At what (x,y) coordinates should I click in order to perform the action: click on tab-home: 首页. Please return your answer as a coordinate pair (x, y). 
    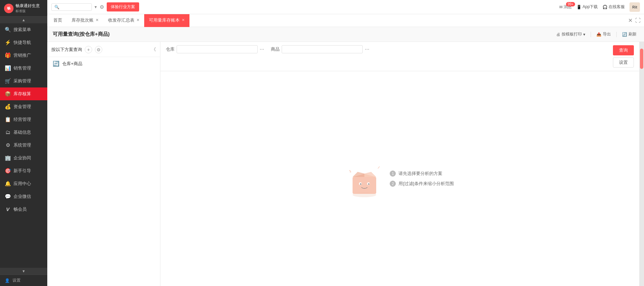
    Looking at the image, I should click on (58, 21).